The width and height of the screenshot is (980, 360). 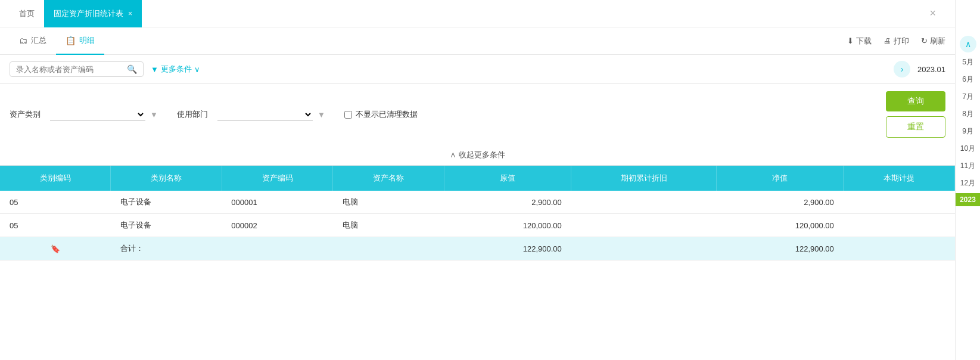 I want to click on tab-close-icon: ×, so click(x=130, y=14).